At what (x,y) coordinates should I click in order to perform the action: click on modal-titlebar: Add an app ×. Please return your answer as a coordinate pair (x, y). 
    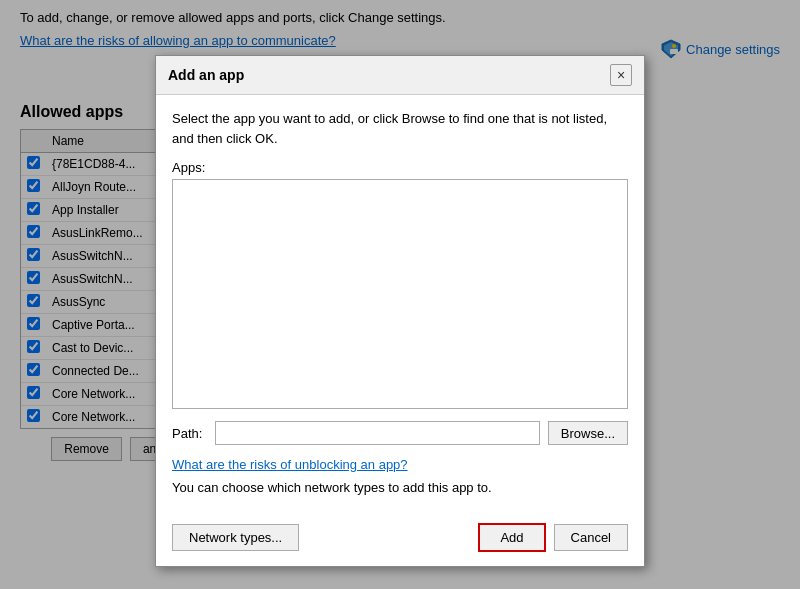
    Looking at the image, I should click on (400, 76).